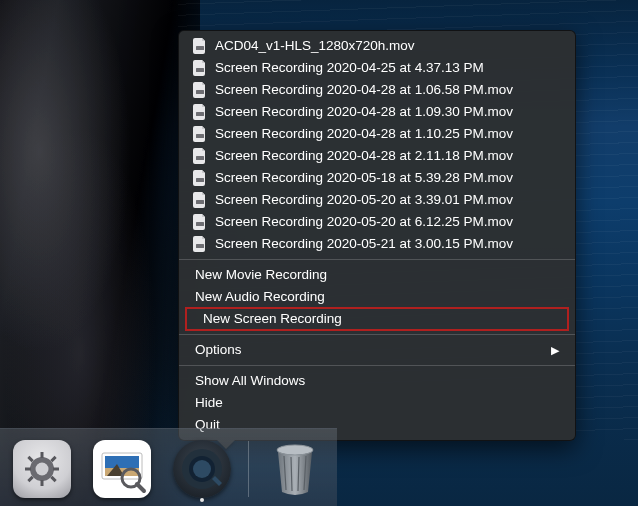 The image size is (638, 506). I want to click on new-screen-recording: New Screen Recording, so click(377, 319).